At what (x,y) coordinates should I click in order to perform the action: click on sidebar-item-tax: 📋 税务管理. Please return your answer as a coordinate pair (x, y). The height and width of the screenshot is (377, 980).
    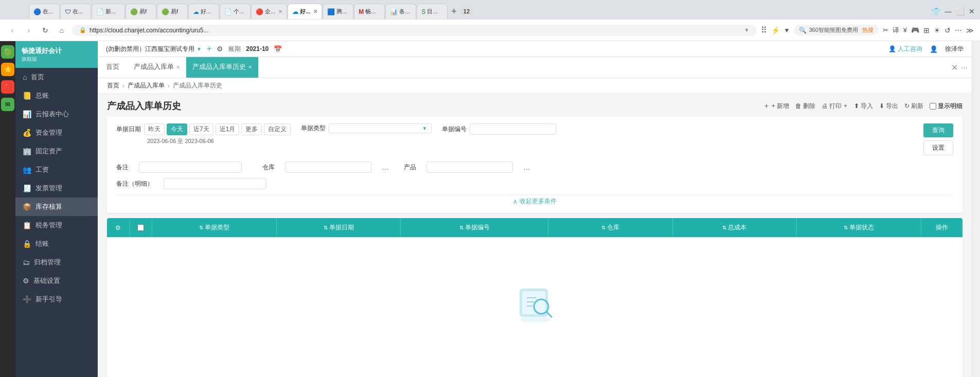
    Looking at the image, I should click on (57, 225).